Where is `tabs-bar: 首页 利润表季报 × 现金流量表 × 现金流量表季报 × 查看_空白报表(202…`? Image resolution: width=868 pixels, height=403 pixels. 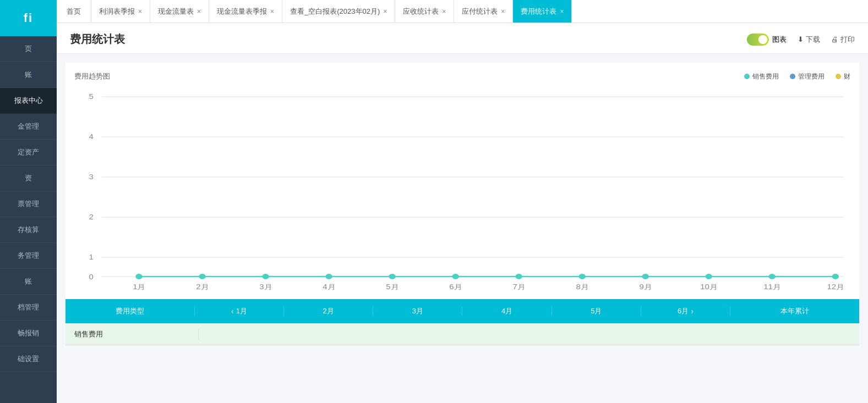
tabs-bar: 首页 利润表季报 × 现金流量表 × 现金流量表季报 × 查看_空白报表(202… is located at coordinates (462, 12).